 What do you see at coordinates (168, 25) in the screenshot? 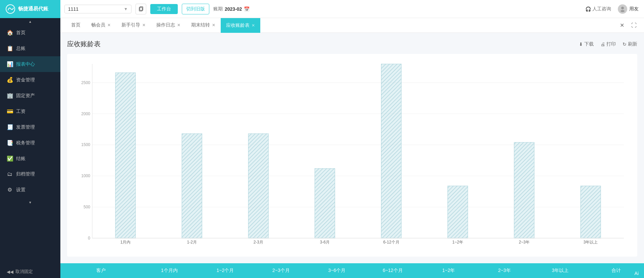
I see `tab-log: 操作日志 ✕` at bounding box center [168, 25].